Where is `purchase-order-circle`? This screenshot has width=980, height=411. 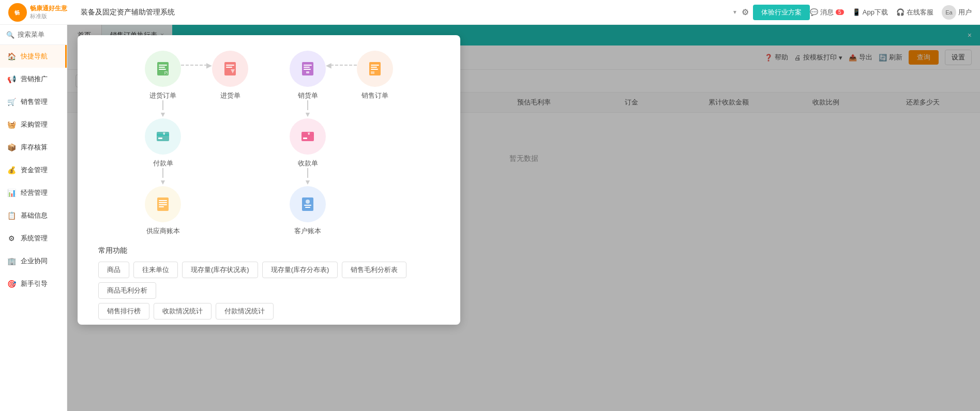 purchase-order-circle is located at coordinates (163, 69).